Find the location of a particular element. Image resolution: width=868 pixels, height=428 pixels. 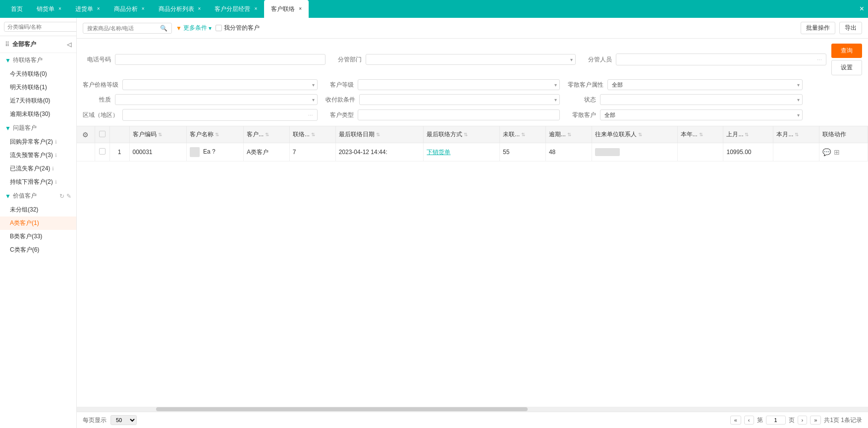

table-settings-icon: ⚙ is located at coordinates (85, 135).